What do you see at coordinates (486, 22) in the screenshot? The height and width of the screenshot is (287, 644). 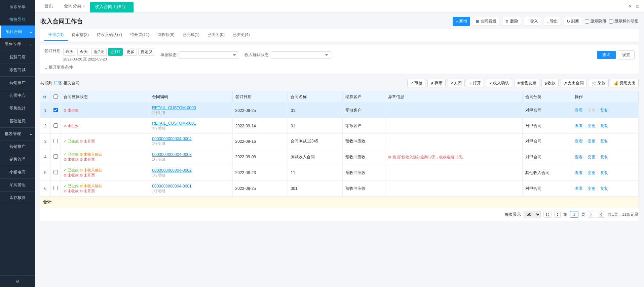 I see `contract-board-button: ⊞合同看板` at bounding box center [486, 22].